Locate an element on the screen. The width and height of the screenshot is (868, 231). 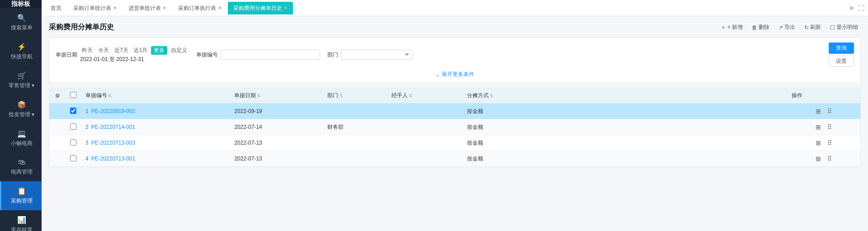
sidebar-item-quicknav: ⚡ 快捷导航 is located at coordinates (21, 52).